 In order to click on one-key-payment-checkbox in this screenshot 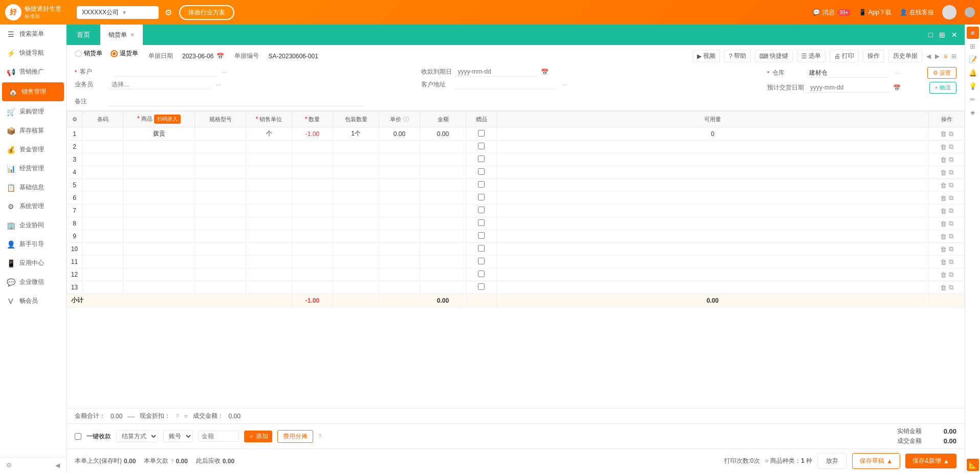, I will do `click(78, 437)`.